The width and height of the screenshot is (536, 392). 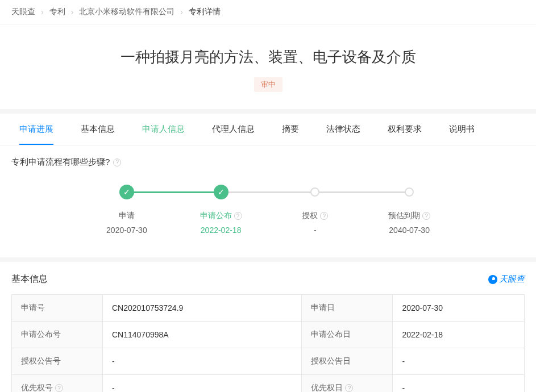 I want to click on timeline-date: 2022-02-18, so click(x=221, y=230).